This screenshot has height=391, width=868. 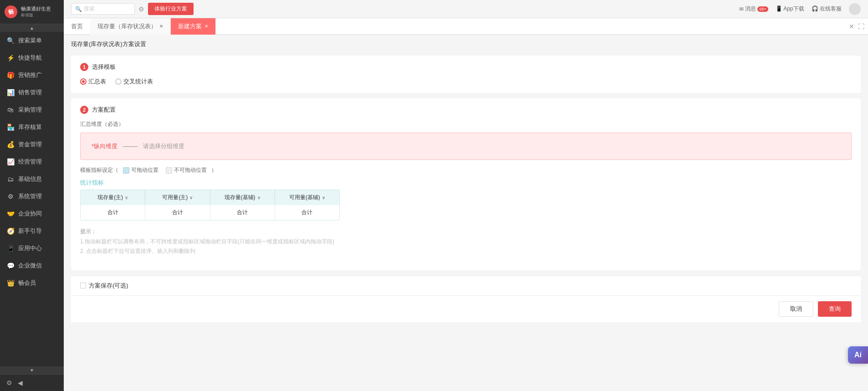 What do you see at coordinates (32, 248) in the screenshot?
I see `sidebar-item-apps: 📱 应用中心` at bounding box center [32, 248].